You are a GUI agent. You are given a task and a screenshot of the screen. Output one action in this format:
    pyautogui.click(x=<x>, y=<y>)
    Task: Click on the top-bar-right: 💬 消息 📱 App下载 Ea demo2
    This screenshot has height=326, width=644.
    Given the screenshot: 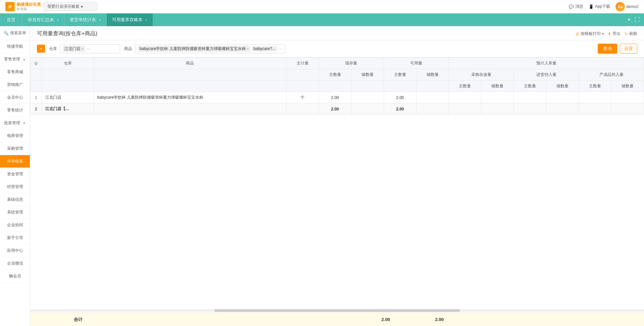 What is the action you would take?
    pyautogui.click(x=604, y=7)
    